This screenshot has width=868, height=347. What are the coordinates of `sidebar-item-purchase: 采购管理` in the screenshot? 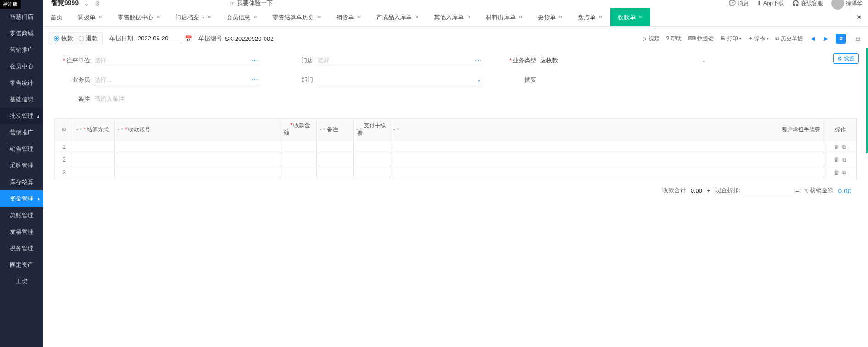 It's located at (22, 166).